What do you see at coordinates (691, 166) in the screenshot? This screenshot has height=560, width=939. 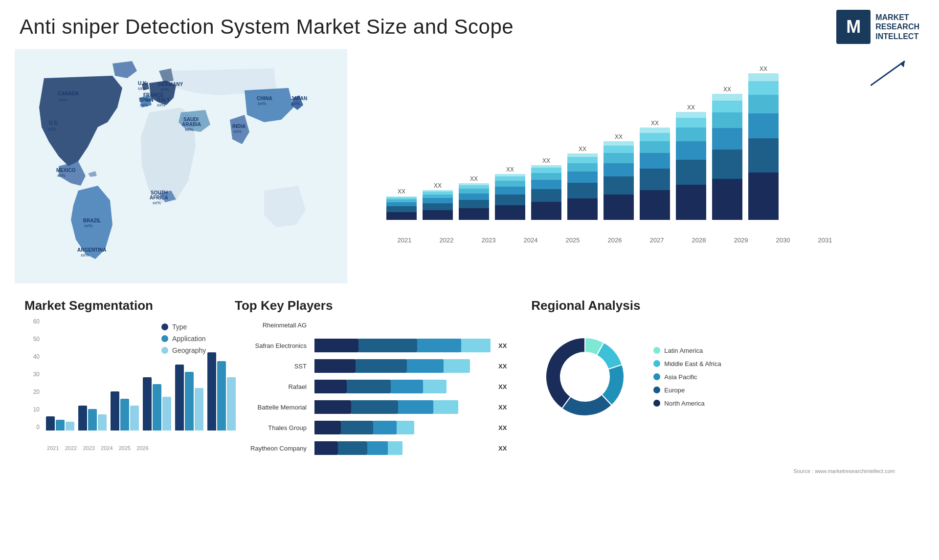 I see `bar-stack-2029` at bounding box center [691, 166].